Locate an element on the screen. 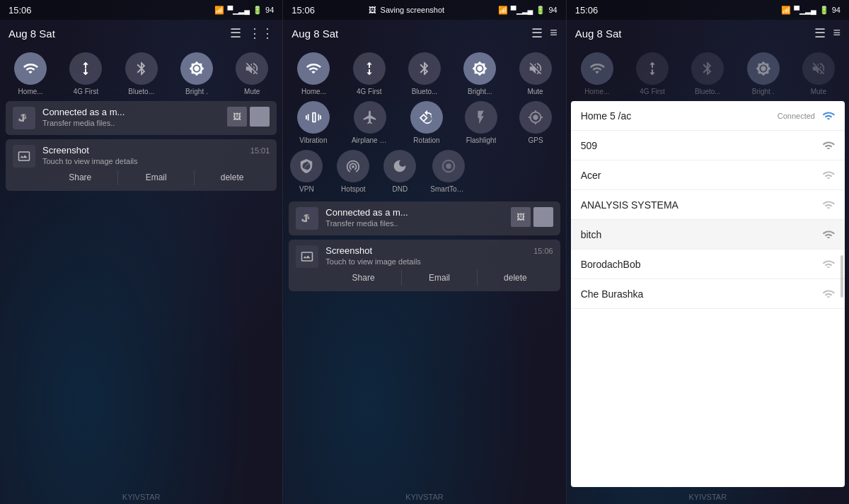  wifi-status-home: Connected is located at coordinates (797, 116).